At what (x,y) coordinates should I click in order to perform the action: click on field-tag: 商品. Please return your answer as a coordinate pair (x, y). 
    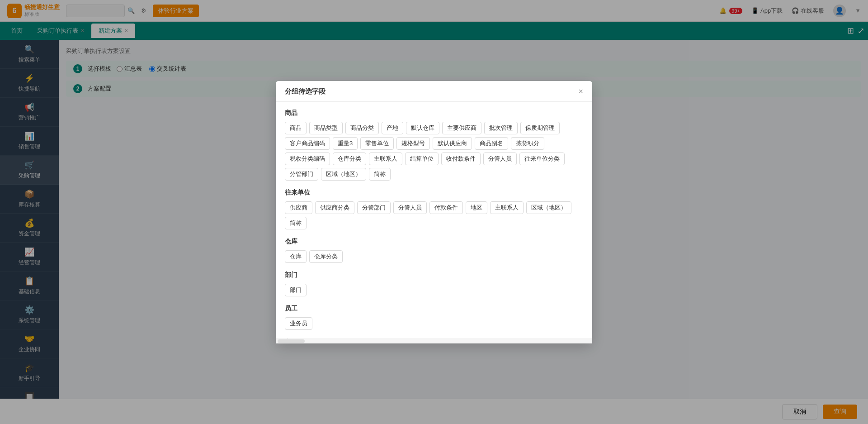
    Looking at the image, I should click on (296, 128).